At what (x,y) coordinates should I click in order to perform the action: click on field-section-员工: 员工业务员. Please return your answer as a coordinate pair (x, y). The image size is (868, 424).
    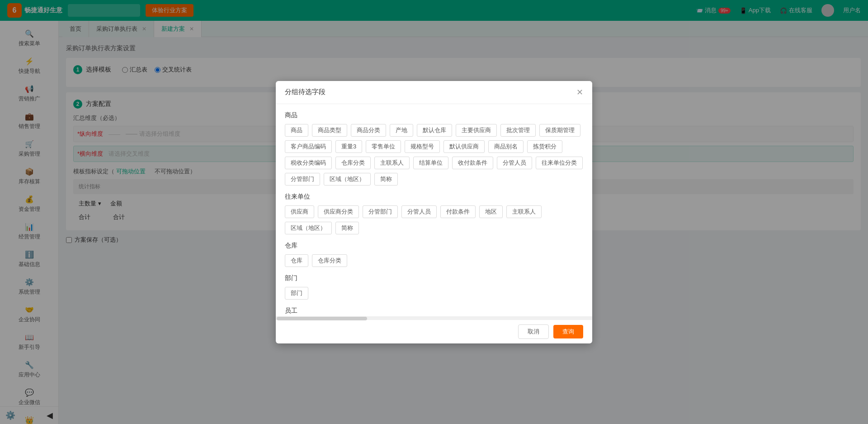
    Looking at the image, I should click on (434, 312).